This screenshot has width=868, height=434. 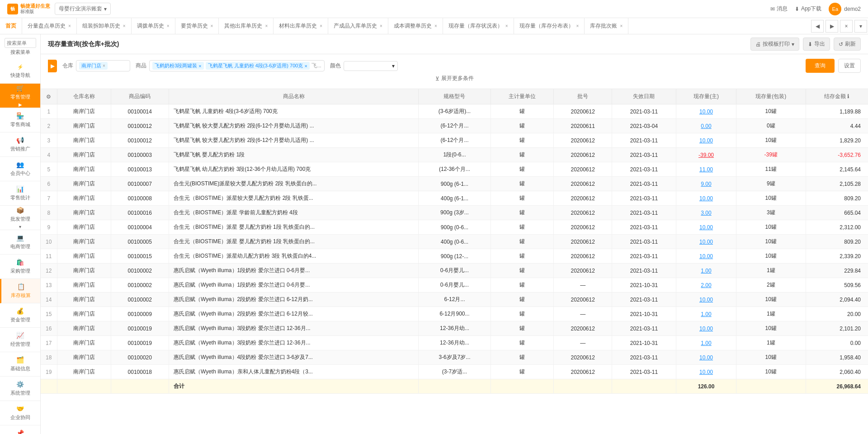 What do you see at coordinates (454, 170) in the screenshot?
I see `table-row: 5 南岸门店 00100013 飞鹤星飞帆 幼儿配方奶粉 3段(12-36个月幼…` at bounding box center [454, 170].